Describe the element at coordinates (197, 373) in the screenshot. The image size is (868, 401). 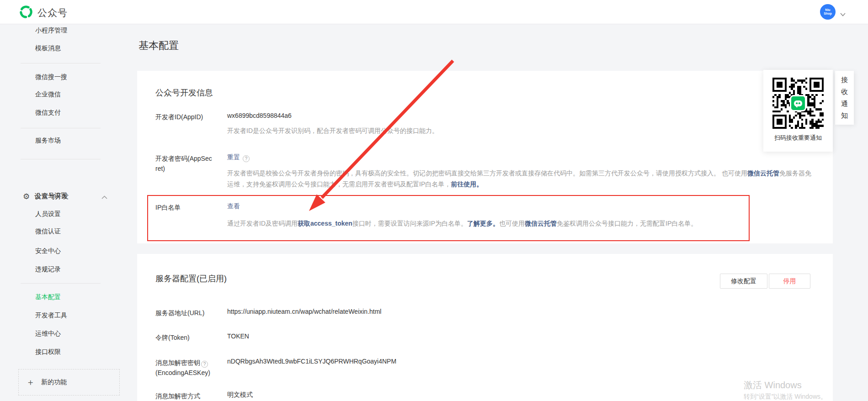
I see `aeskey-label-line2: (EncodingAESKey)` at that location.